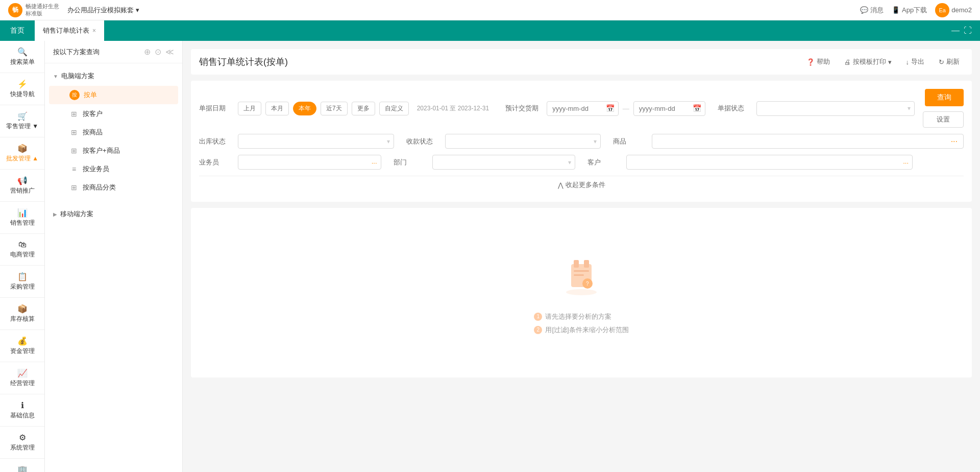 This screenshot has width=980, height=472. I want to click on scheme-by-customer-label: 按客户, so click(93, 114).